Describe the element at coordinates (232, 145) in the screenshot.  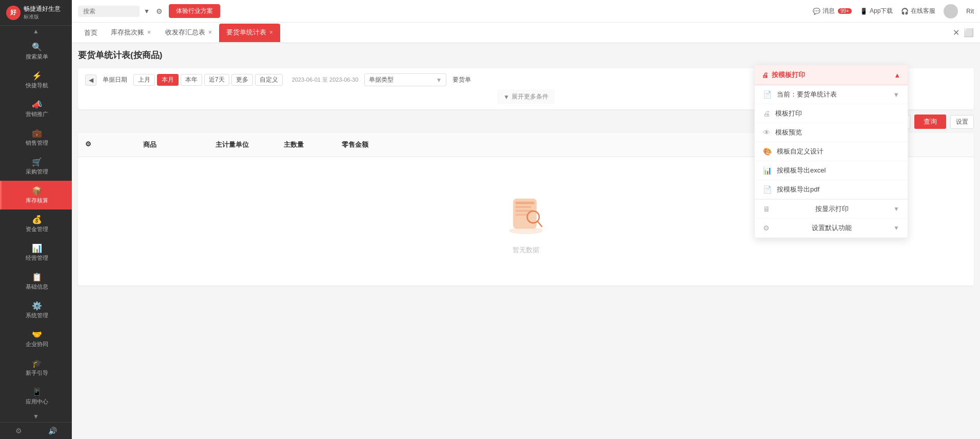
I see `th-unit: 主计量单位` at that location.